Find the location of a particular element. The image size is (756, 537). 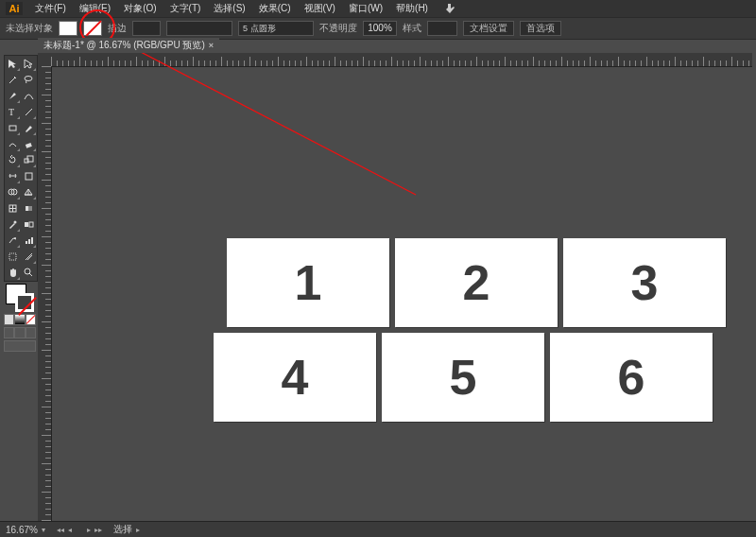

direct-selection-tool is located at coordinates (28, 64).